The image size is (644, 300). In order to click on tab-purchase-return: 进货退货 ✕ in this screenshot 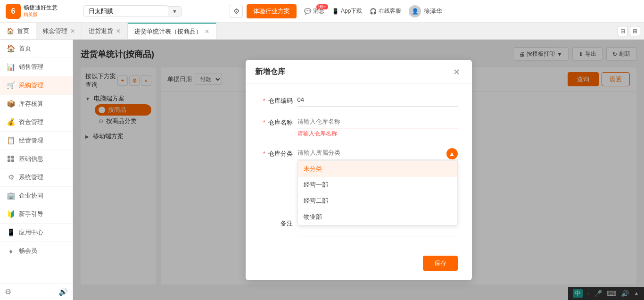, I will do `click(105, 31)`.